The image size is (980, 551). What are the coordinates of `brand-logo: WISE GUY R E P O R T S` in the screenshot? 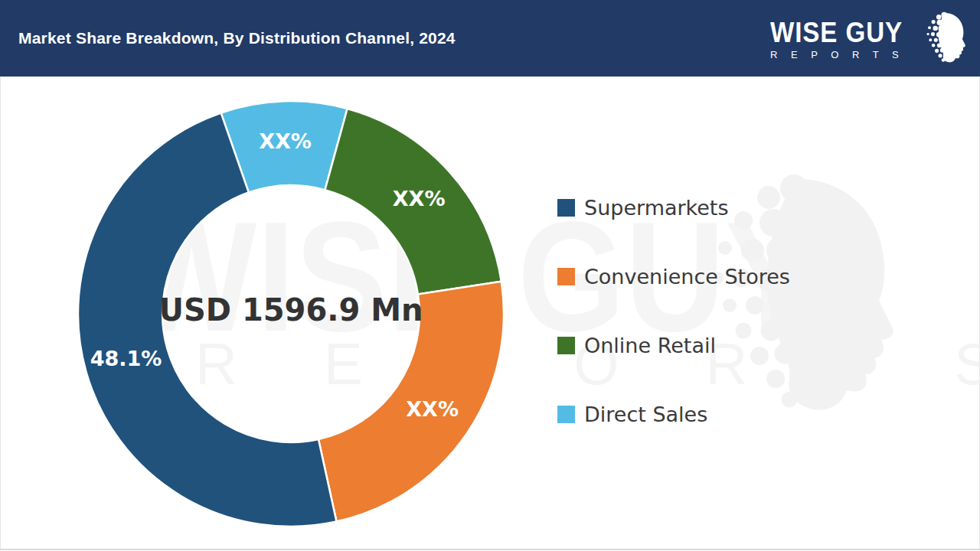 It's located at (868, 39).